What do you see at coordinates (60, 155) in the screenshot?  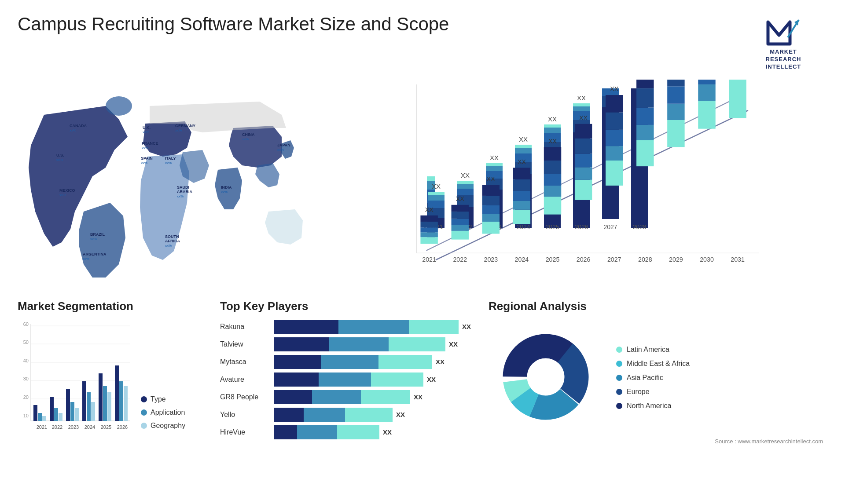 I see `svg-text: U.S.` at bounding box center [60, 155].